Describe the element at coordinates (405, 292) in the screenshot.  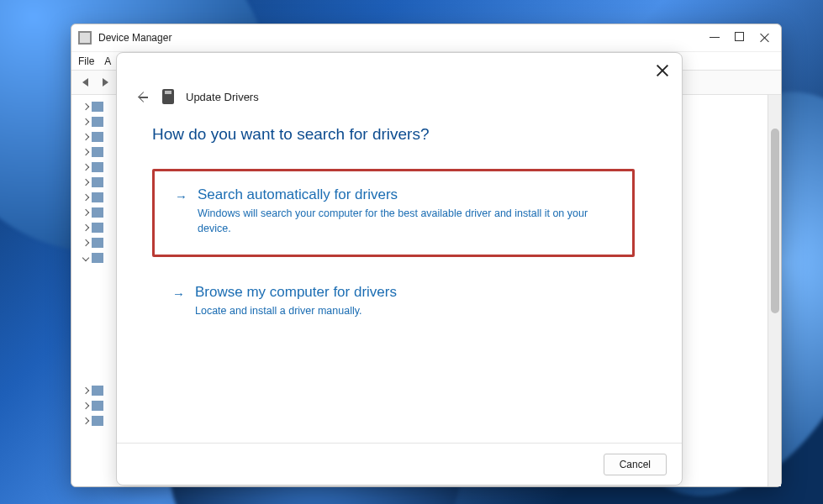
I see `option-title: Browse my computer for drivers` at that location.